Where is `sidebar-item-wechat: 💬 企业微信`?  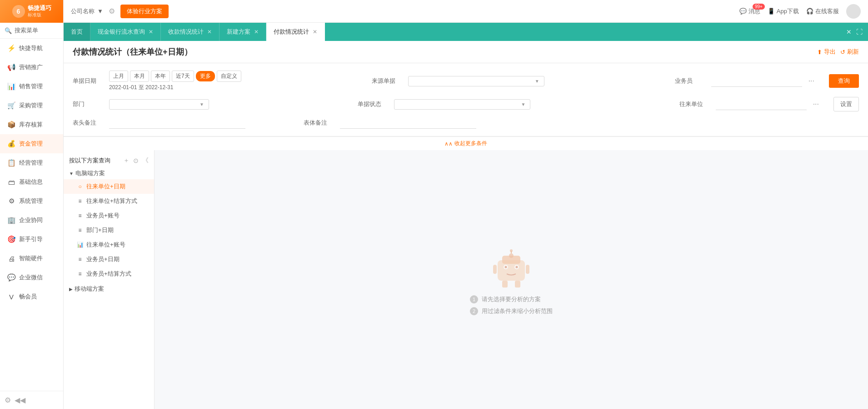 sidebar-item-wechat: 💬 企业微信 is located at coordinates (32, 278).